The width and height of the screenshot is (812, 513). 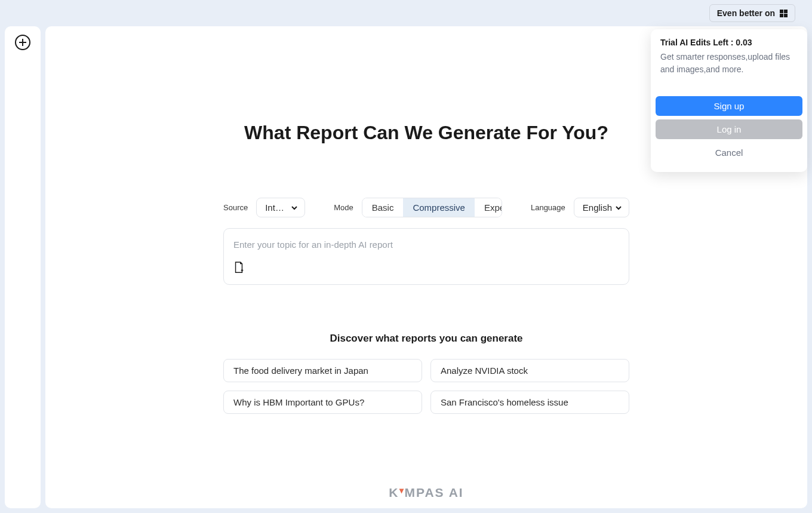 I want to click on cancel-button: Cancel, so click(x=729, y=153).